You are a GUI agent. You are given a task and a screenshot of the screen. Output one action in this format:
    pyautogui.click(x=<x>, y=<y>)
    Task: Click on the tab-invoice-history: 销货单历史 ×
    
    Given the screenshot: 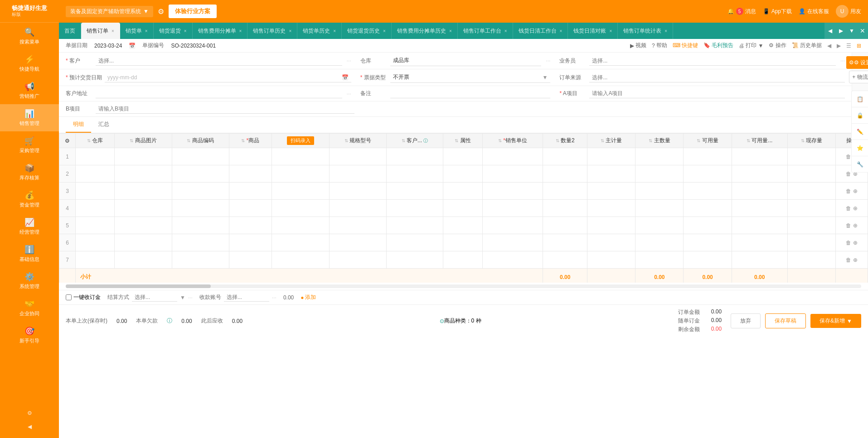 What is the action you would take?
    pyautogui.click(x=320, y=31)
    